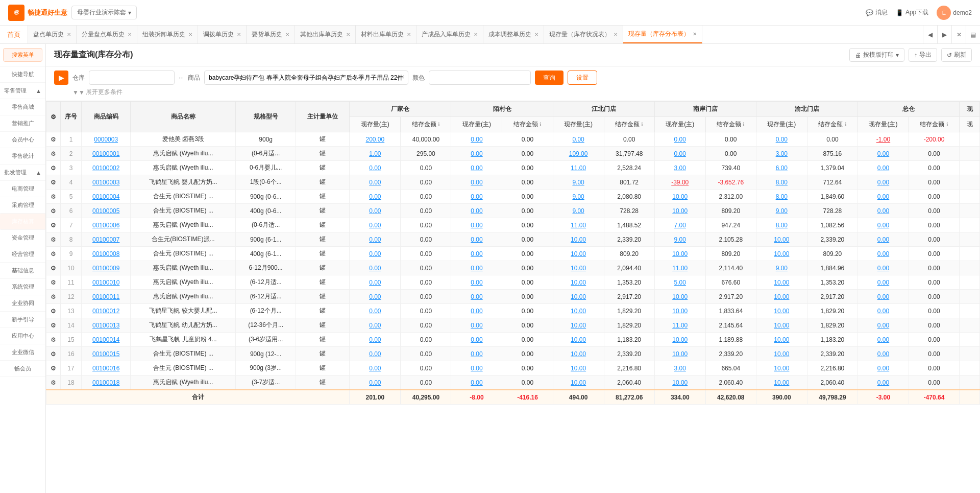 This screenshot has height=493, width=980. I want to click on industry-selector: 母婴行业演示陈套 ▾, so click(104, 12).